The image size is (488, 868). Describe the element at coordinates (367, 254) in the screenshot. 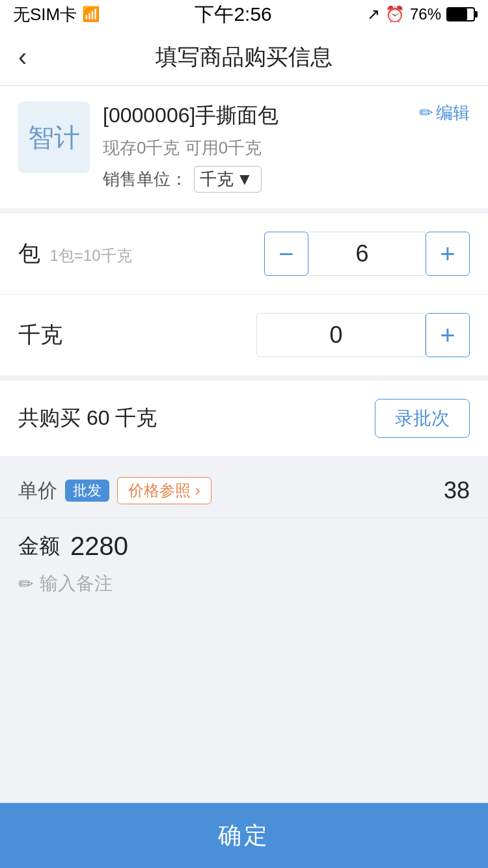

I see `qty-input-bao` at that location.